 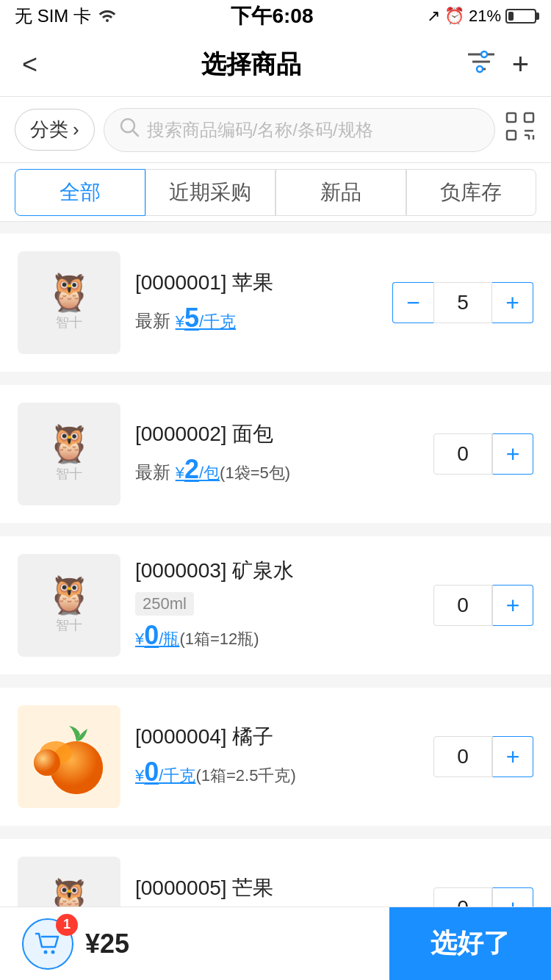 What do you see at coordinates (463, 303) in the screenshot?
I see `quantity-control: − +` at bounding box center [463, 303].